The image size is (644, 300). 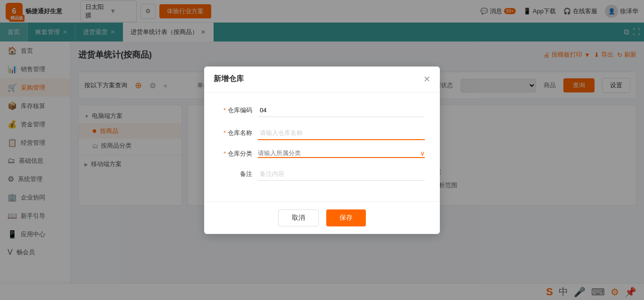 I want to click on remark-label: 备注, so click(x=236, y=174).